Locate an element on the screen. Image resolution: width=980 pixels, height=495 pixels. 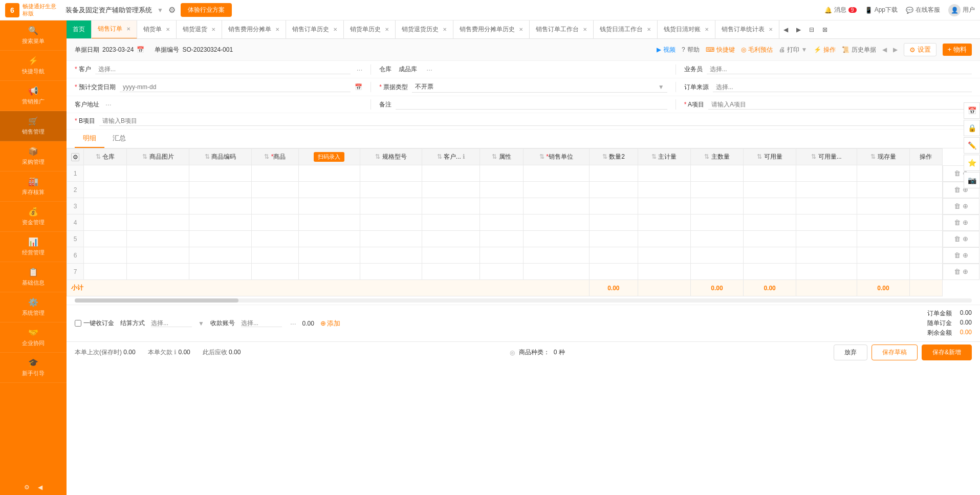
tab-sales-refund-close-icon: ✕ is located at coordinates (213, 30).